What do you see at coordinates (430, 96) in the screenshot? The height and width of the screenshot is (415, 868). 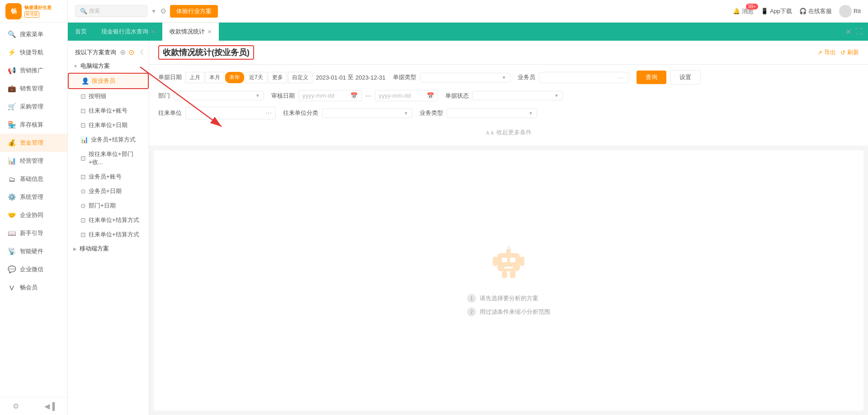 I see `audit-cal-end-icon: 📅` at bounding box center [430, 96].